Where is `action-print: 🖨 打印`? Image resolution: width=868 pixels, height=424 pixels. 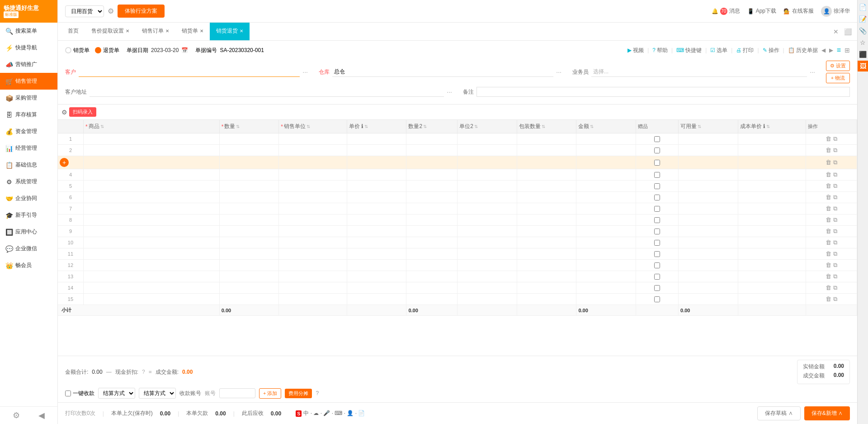
action-print: 🖨 打印 is located at coordinates (745, 51).